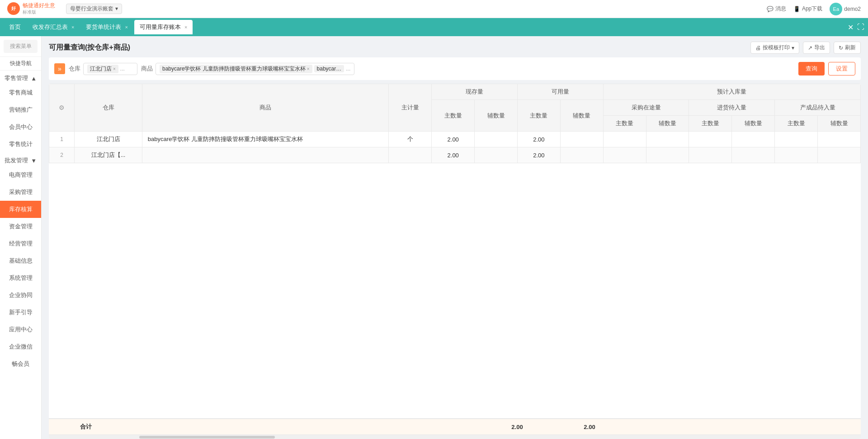  Describe the element at coordinates (255, 69) in the screenshot. I see `product-filter-input: babycare学饮杯 儿童防摔防撞吸管杯重力球吸嘴杯宝宝水杯 × babyca…` at that location.